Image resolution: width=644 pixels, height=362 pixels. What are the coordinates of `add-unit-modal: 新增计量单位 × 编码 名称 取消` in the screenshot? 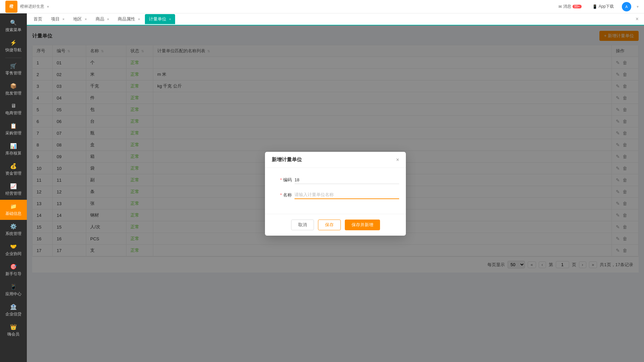 It's located at (335, 194).